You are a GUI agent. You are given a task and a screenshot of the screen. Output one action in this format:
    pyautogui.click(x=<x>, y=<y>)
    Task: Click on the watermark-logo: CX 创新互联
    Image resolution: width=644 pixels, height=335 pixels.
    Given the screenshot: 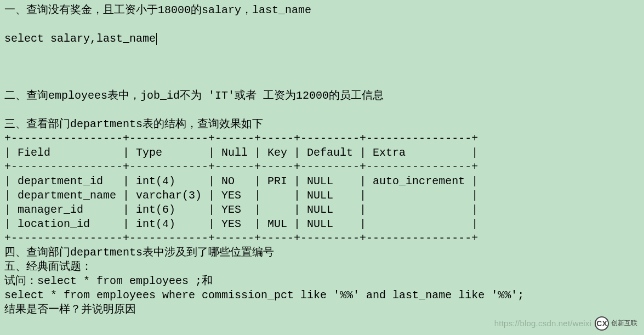 What is the action you would take?
    pyautogui.click(x=616, y=323)
    